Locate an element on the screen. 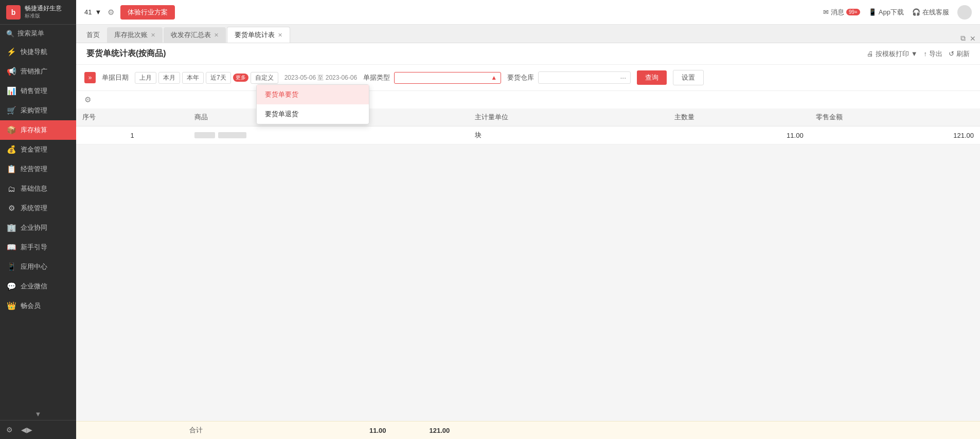  table-toolbar: ⚙ is located at coordinates (528, 100).